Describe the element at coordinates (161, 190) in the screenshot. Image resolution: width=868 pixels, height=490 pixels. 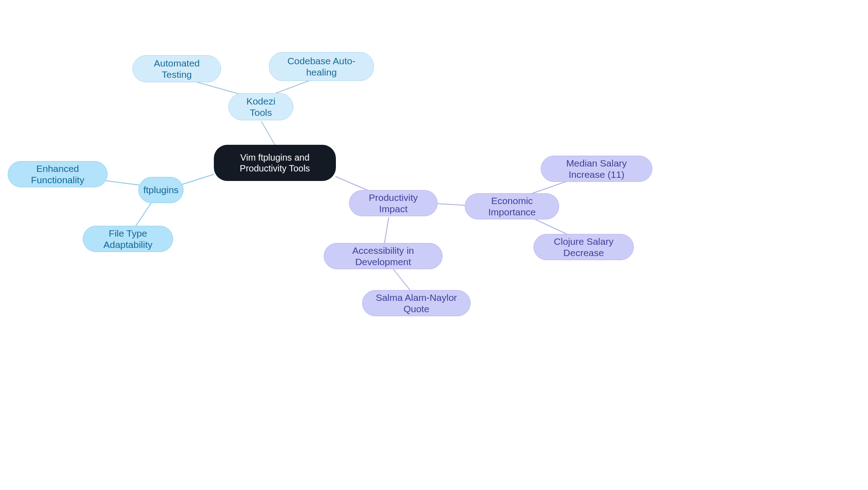
I see `ftplugins-node: ftplugins` at that location.